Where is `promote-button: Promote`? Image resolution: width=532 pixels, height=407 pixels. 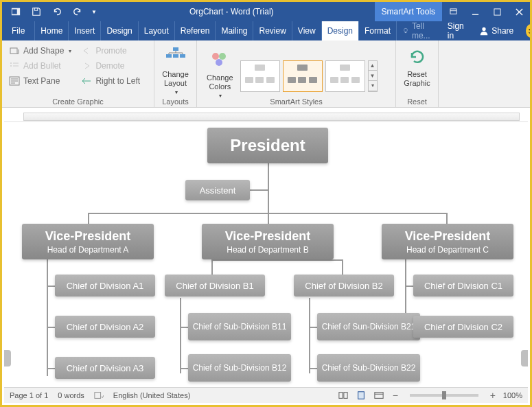 promote-button: Promote is located at coordinates (111, 51).